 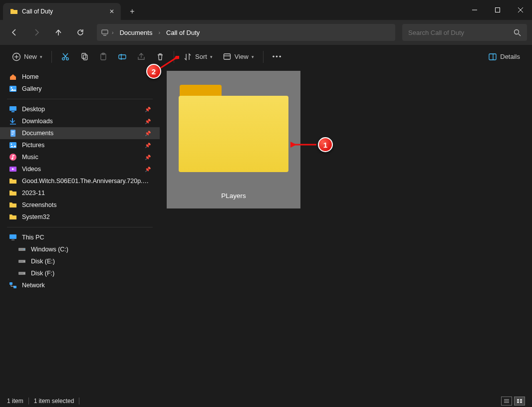 What do you see at coordinates (13, 169) in the screenshot?
I see `videos-icon` at bounding box center [13, 169].